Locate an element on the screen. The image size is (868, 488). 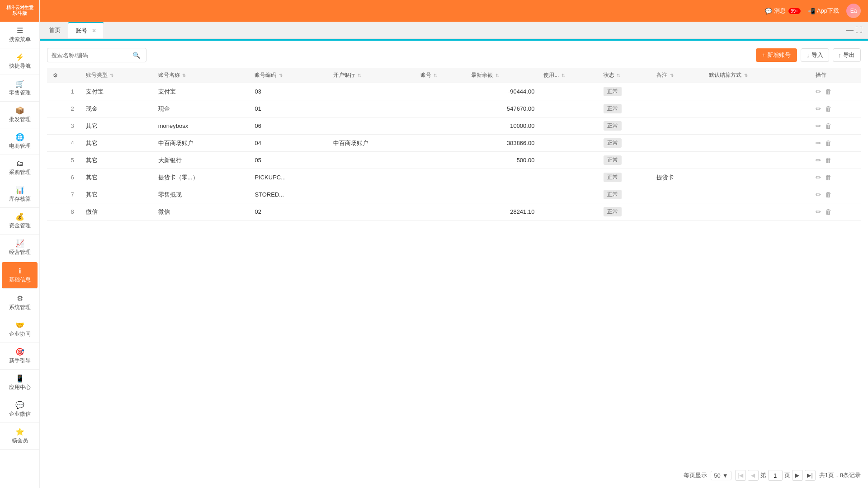
sidebar-item-guide: 🎯 新手引导 is located at coordinates (20, 356).